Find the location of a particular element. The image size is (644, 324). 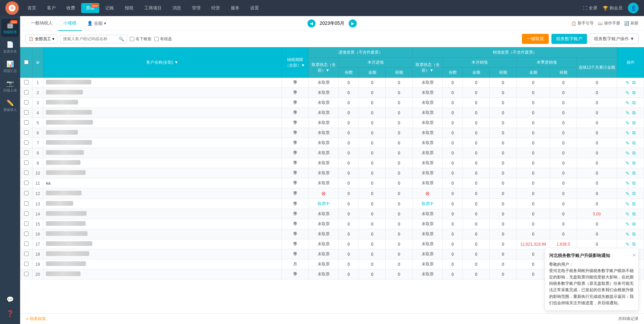

notification-close-btn: × is located at coordinates (634, 255).